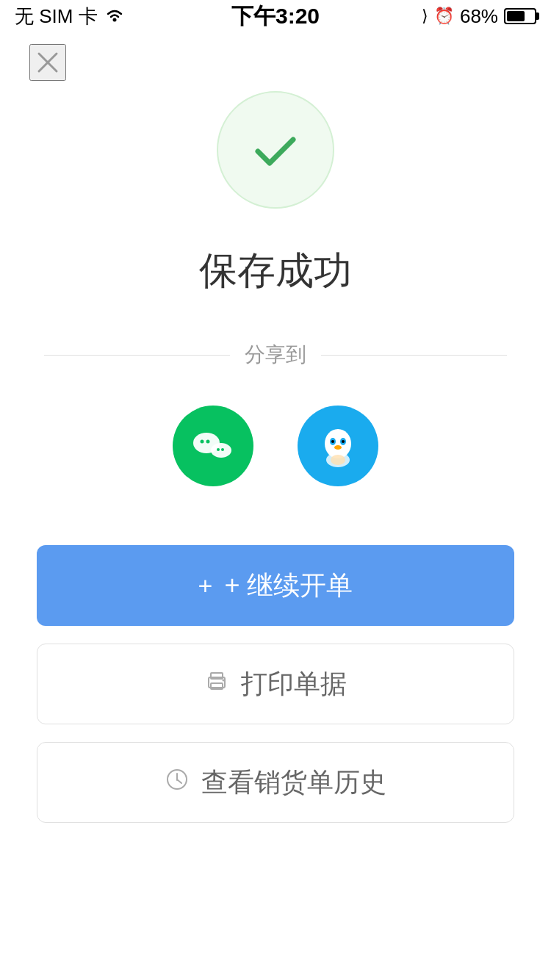 This screenshot has width=551, height=980. I want to click on close-button, so click(48, 62).